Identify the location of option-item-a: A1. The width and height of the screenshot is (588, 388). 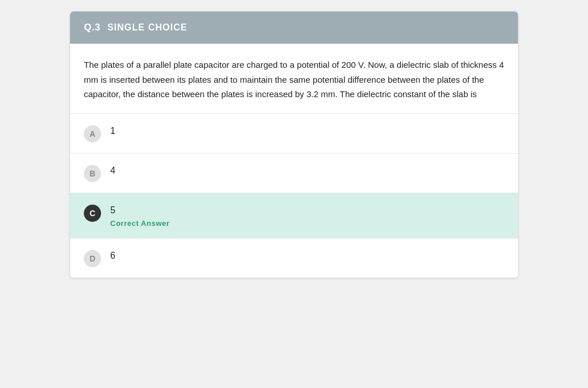
(294, 133).